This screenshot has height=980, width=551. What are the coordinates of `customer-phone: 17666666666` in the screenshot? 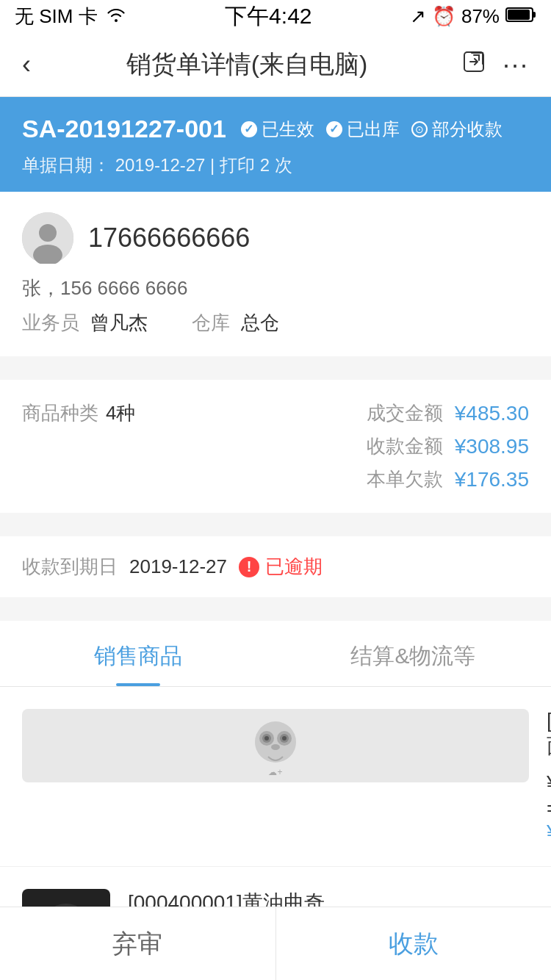 It's located at (169, 238).